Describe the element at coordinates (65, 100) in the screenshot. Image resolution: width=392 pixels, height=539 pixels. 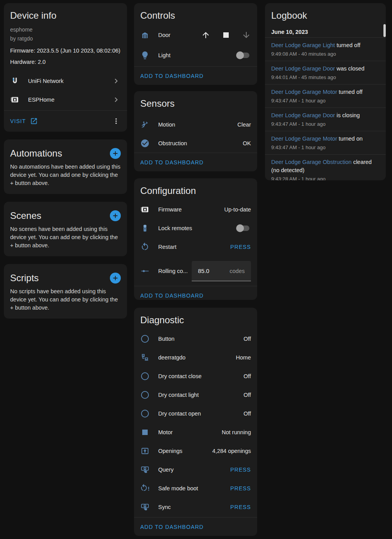
I see `integration-row-esphome: ESPHome` at that location.